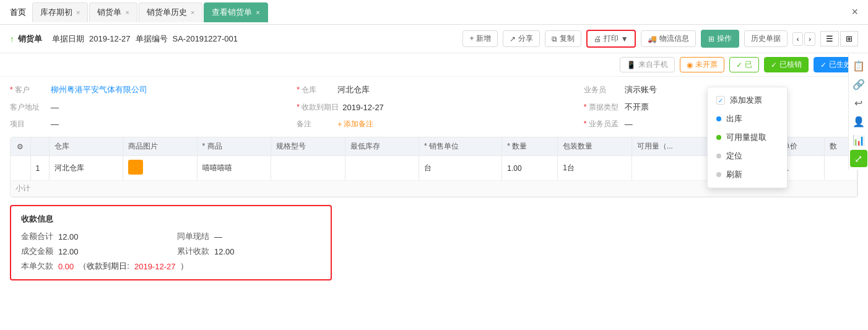 This screenshot has width=868, height=330. I want to click on copy-button: ⧉ 复制, so click(563, 38).